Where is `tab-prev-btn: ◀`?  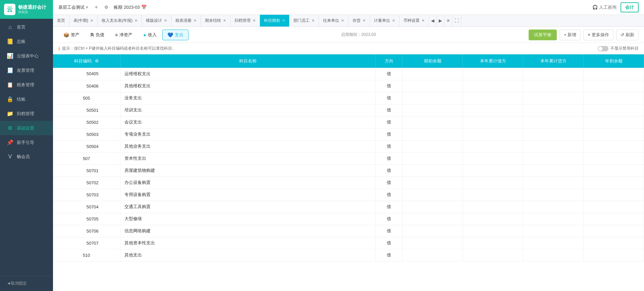 tab-prev-btn: ◀ is located at coordinates (433, 21).